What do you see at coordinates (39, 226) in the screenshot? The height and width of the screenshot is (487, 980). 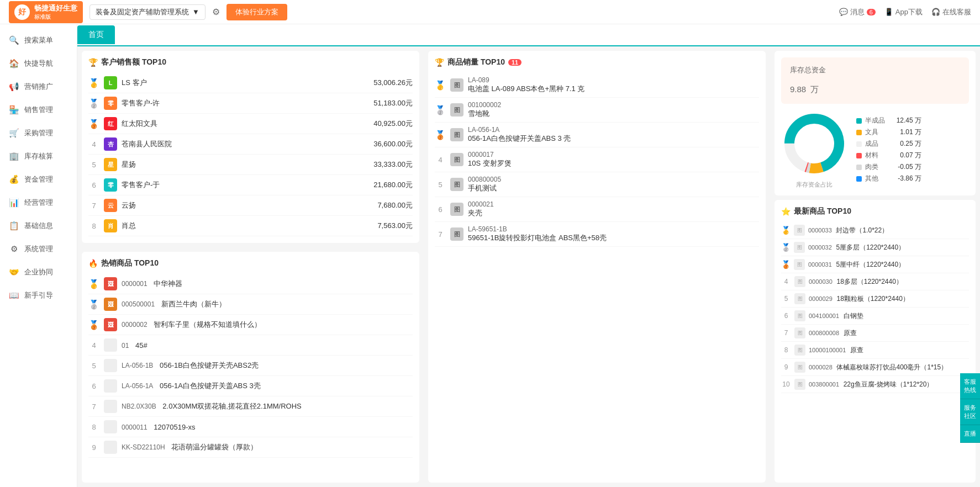 I see `sidebar-item-base-info: 📋 基础信息` at bounding box center [39, 226].